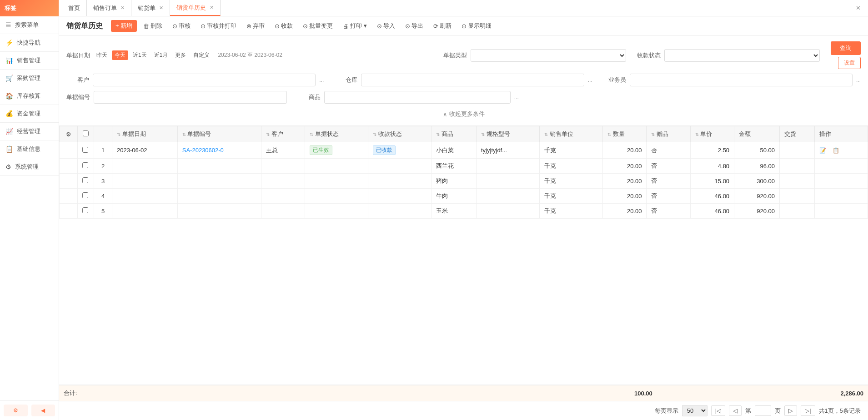 The image size is (868, 420). I want to click on tab-home: 首页, so click(74, 8).